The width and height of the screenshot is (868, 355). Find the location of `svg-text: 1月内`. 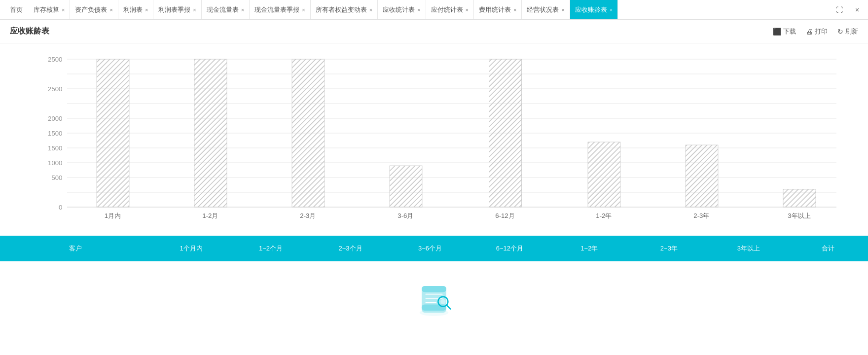

svg-text: 1月内 is located at coordinates (112, 216).